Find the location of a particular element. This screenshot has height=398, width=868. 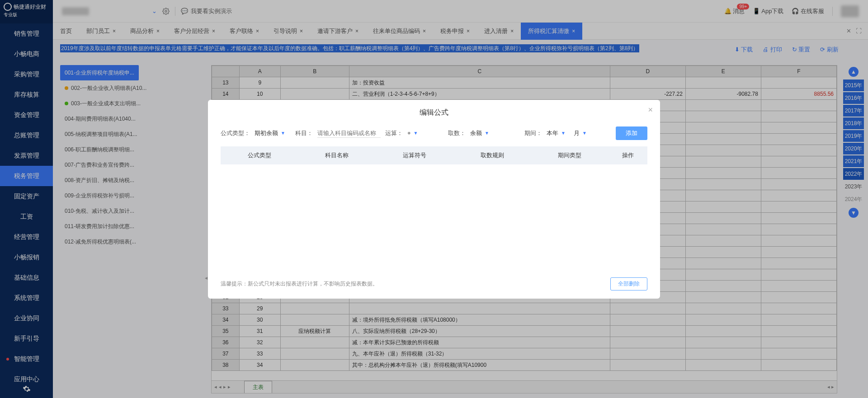

col-操作: 操作 is located at coordinates (628, 155).